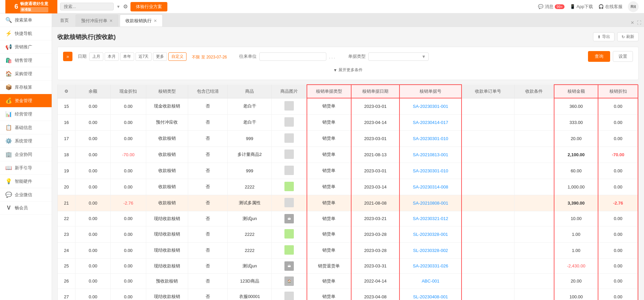 The image size is (644, 300). What do you see at coordinates (604, 37) in the screenshot?
I see `export-button: ⬆ 导出` at bounding box center [604, 37].